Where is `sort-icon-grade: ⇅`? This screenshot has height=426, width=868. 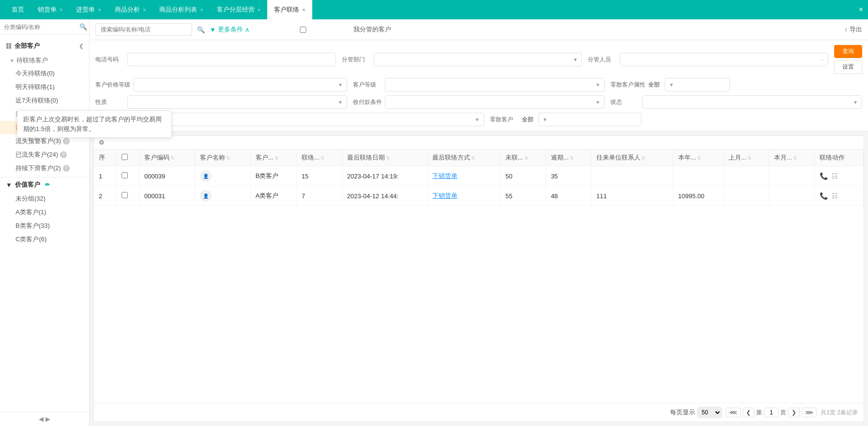 sort-icon-grade: ⇅ is located at coordinates (276, 158).